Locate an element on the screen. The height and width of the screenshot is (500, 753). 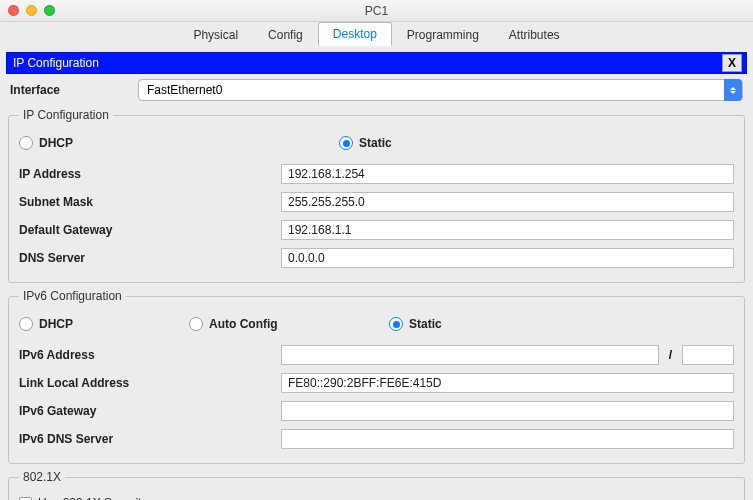
ipv6-dns-label: IPv6 DNS Server is located at coordinates (148, 439).